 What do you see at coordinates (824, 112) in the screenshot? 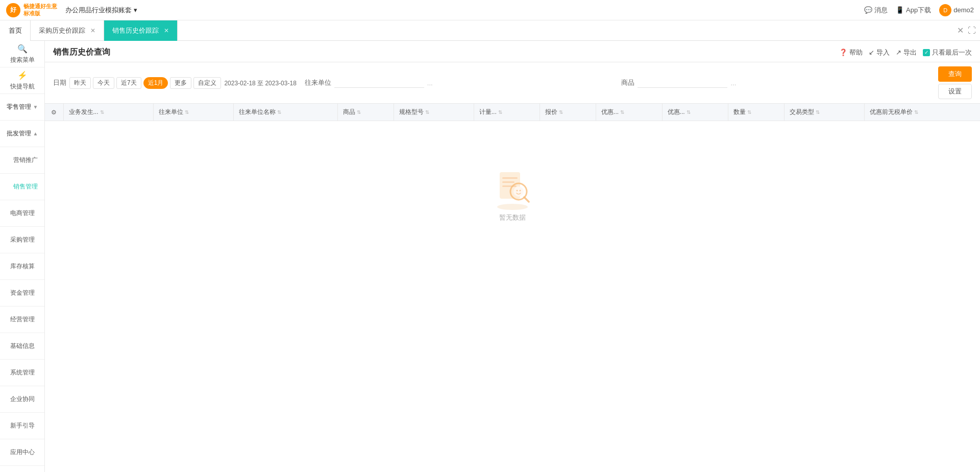
I see `th-trade-type: 交易类型 ⇅` at bounding box center [824, 112].